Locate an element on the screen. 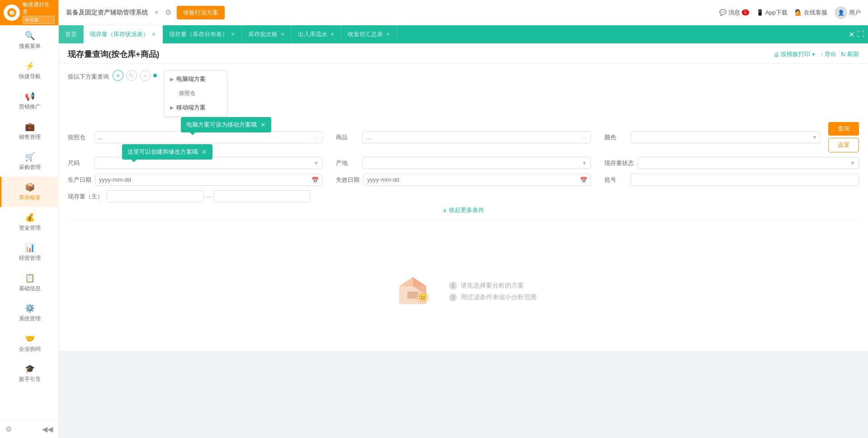 Image resolution: width=868 pixels, height=438 pixels. sidebar-item-inventory: 📦 库存核算 is located at coordinates (29, 192).